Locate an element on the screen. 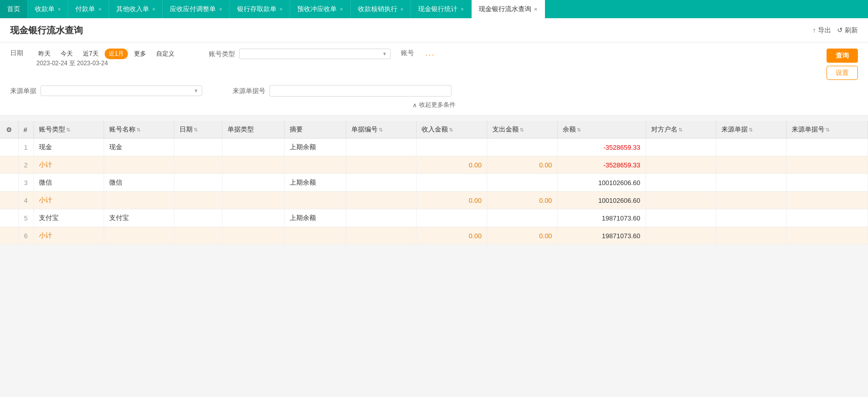 The image size is (868, 397). query-button: 查询 is located at coordinates (842, 56).